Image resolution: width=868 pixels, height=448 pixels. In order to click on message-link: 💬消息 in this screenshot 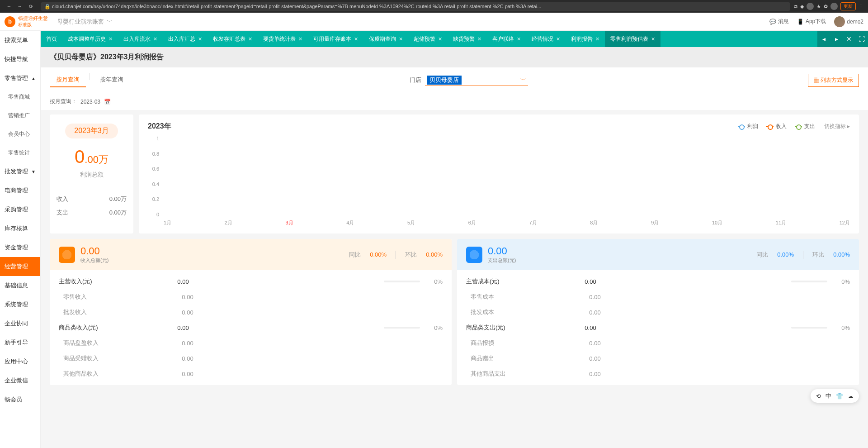, I will do `click(779, 22)`.